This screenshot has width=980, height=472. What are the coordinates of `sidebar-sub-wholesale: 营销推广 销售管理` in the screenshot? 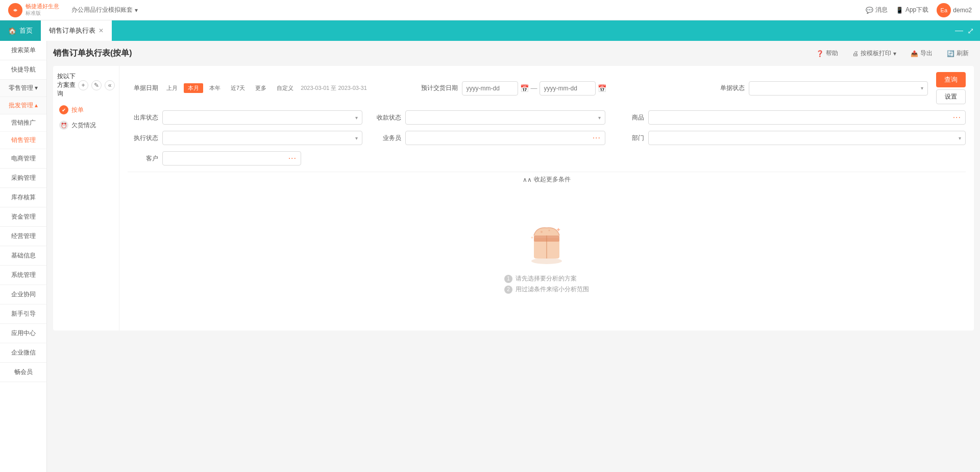 It's located at (23, 132).